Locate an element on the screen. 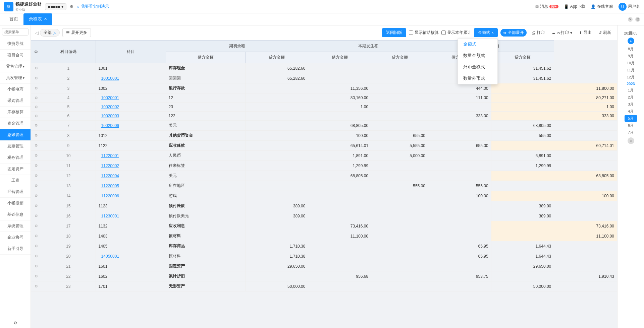  period-month-12: 12月 is located at coordinates (631, 77).